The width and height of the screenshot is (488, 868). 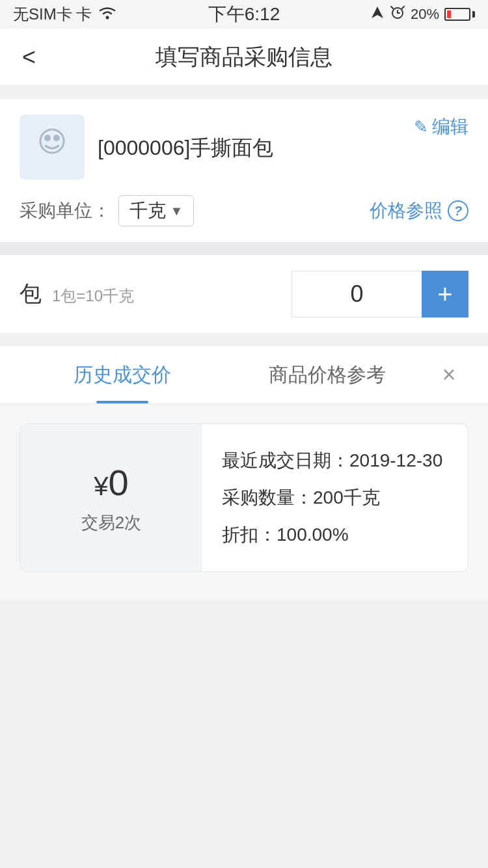 What do you see at coordinates (335, 497) in the screenshot?
I see `purchase-quantity-item: 采购数量：200千克` at bounding box center [335, 497].